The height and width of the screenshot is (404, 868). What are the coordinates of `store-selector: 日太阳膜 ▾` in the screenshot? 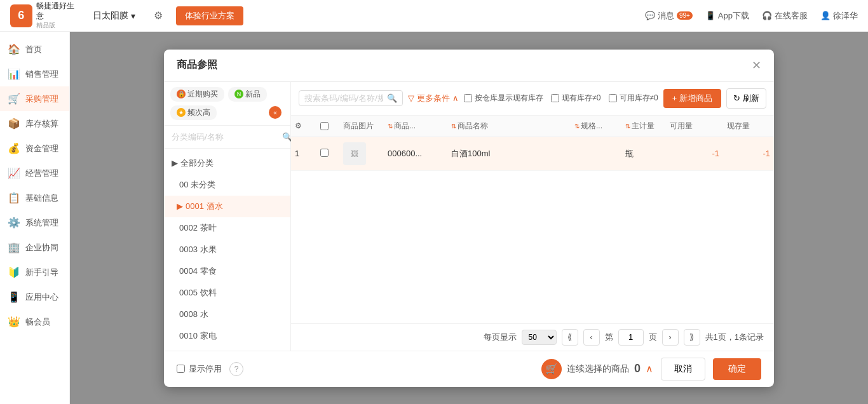 It's located at (114, 16).